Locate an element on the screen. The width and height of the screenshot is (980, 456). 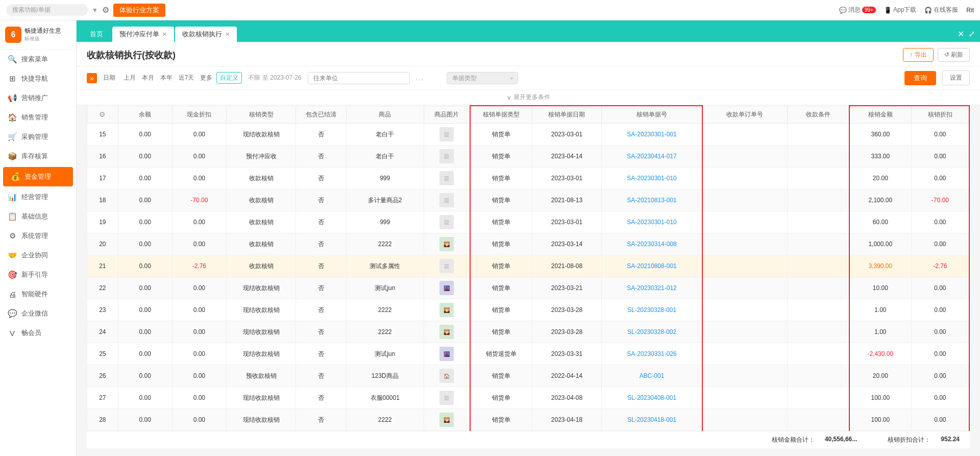
sidebar-item-collab: 🤝 企业协同 is located at coordinates (38, 255).